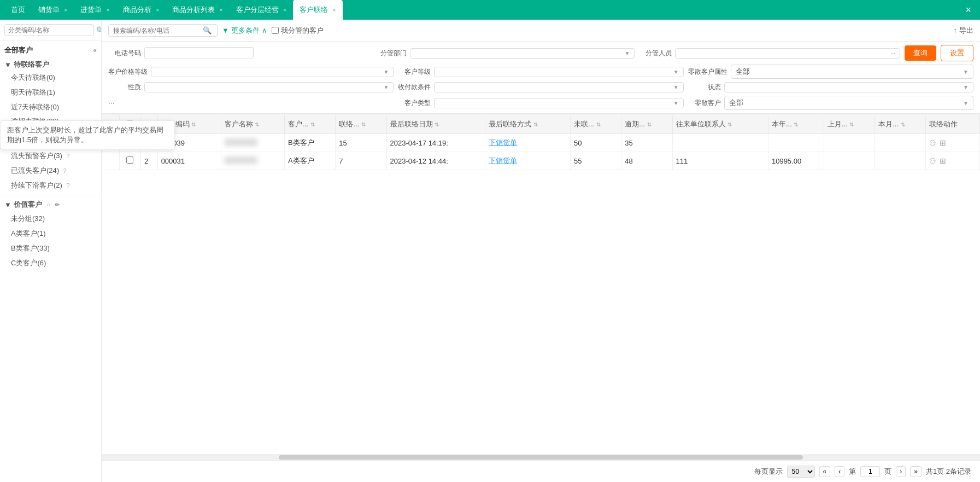 The height and width of the screenshot is (482, 980). Describe the element at coordinates (969, 10) in the screenshot. I see `window-close-button: ×` at that location.